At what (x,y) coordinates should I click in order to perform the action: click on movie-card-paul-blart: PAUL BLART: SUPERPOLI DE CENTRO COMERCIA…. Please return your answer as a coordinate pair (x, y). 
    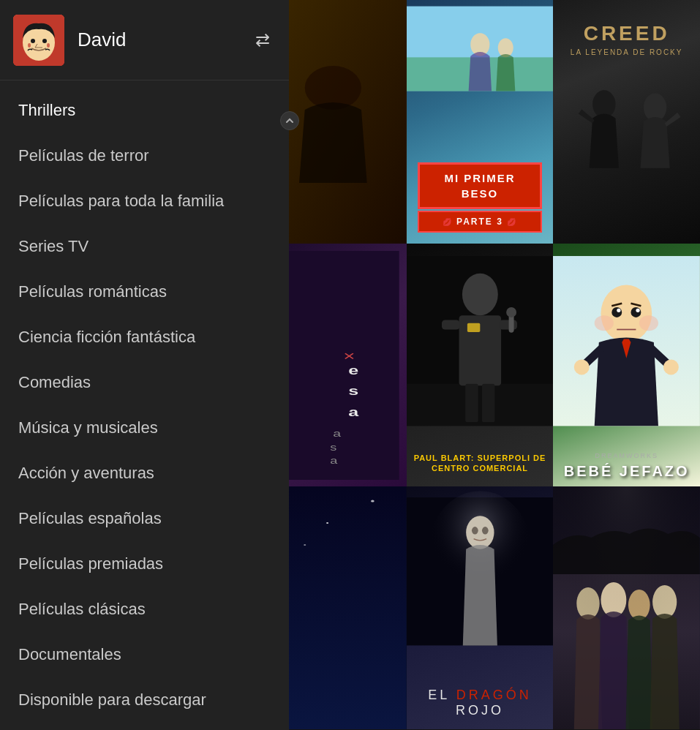
    Looking at the image, I should click on (480, 366).